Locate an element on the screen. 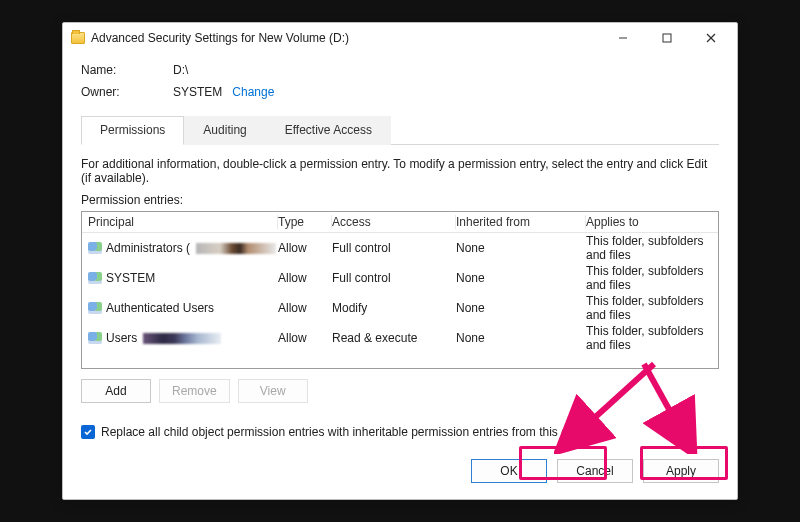 The height and width of the screenshot is (522, 800). name-value: D:\ is located at coordinates (180, 70).